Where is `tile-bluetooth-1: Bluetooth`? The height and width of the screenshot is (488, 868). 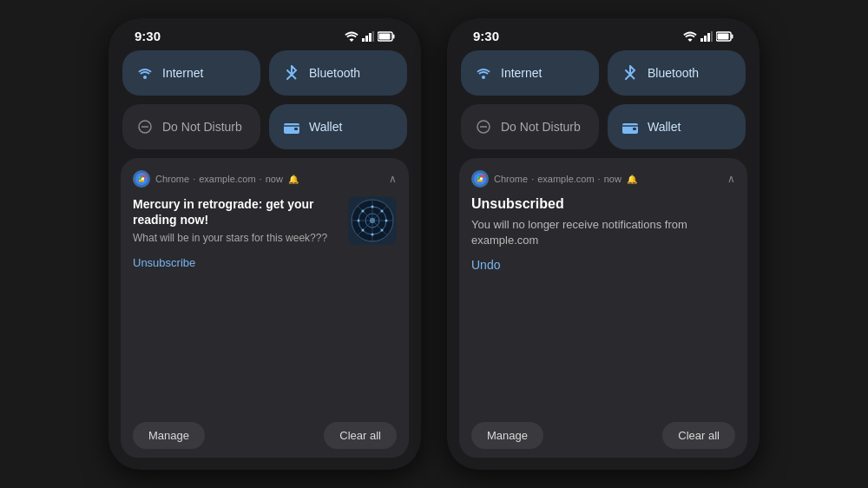
tile-bluetooth-1: Bluetooth is located at coordinates (339, 73).